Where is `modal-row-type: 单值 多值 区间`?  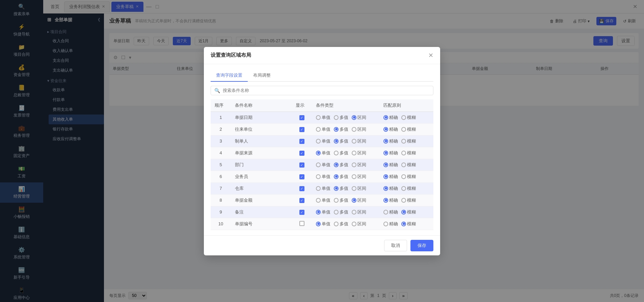 modal-row-type: 单值 多值 区间 is located at coordinates (346, 118).